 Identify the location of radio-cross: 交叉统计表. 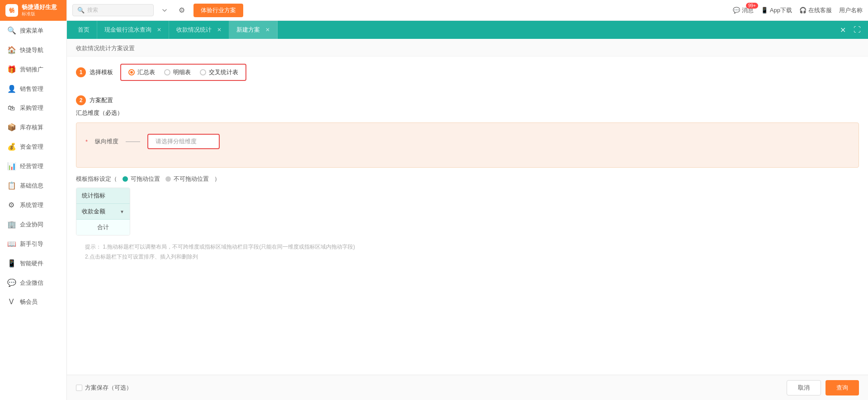
(219, 72).